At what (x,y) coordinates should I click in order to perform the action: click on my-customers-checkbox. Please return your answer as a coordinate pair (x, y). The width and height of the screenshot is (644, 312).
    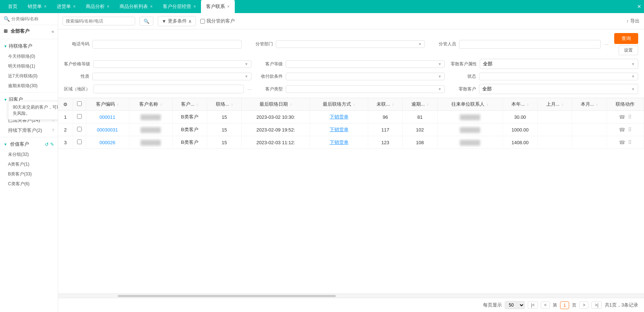
    Looking at the image, I should click on (203, 21).